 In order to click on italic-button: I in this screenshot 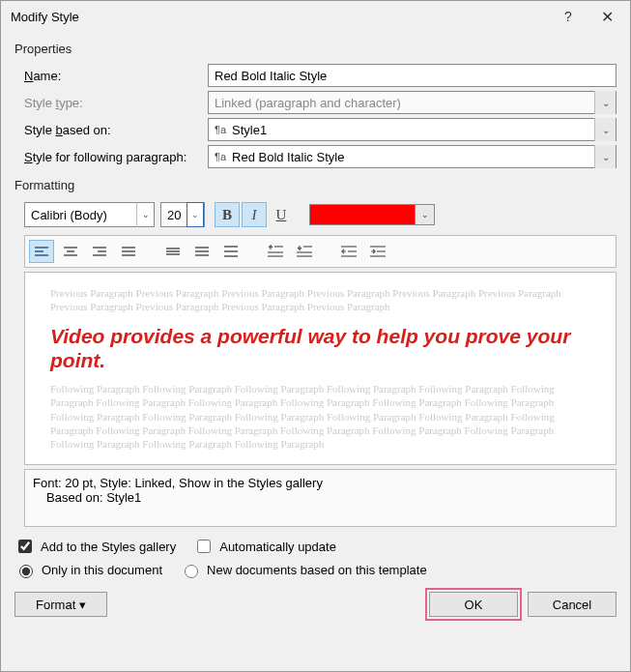, I will do `click(254, 215)`.